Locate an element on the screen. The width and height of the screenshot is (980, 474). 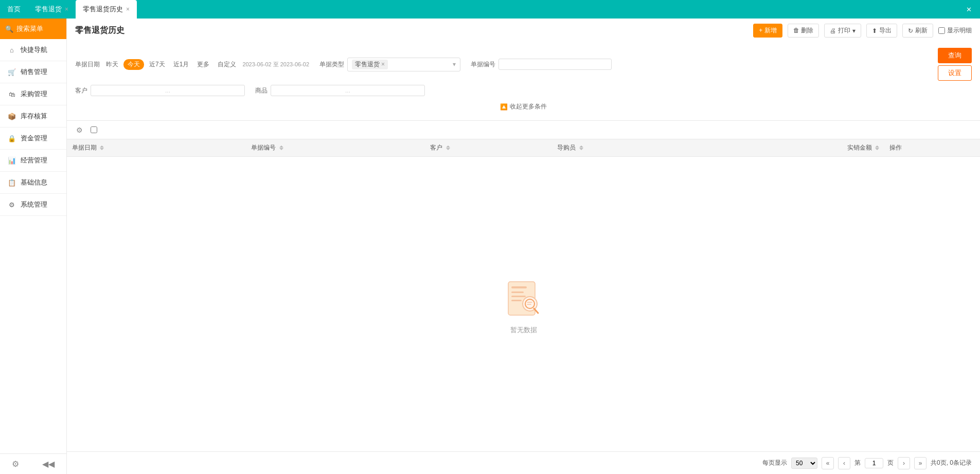
print-chevron-icon: ▾ is located at coordinates (854, 31).